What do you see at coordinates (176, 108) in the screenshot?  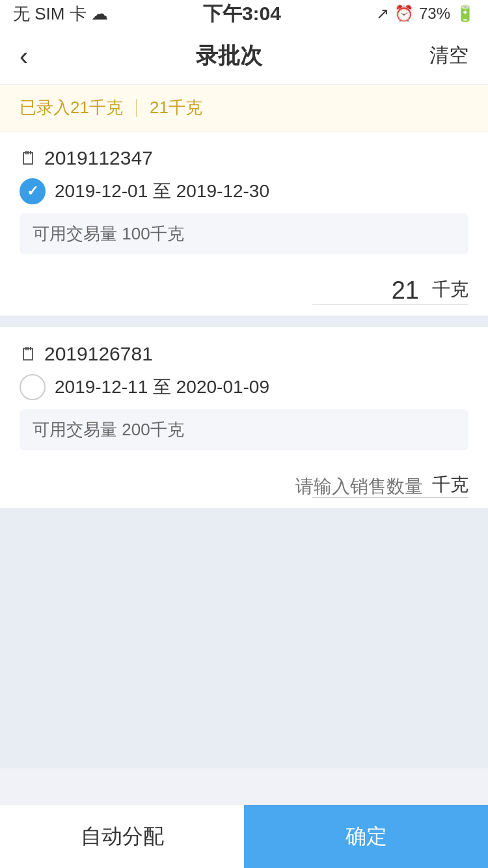 I see `summary-amount: 21千克` at bounding box center [176, 108].